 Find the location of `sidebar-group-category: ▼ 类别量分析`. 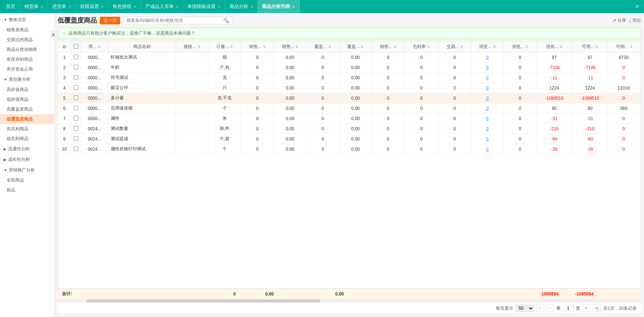

sidebar-group-category: ▼ 类别量分析 is located at coordinates (27, 79).